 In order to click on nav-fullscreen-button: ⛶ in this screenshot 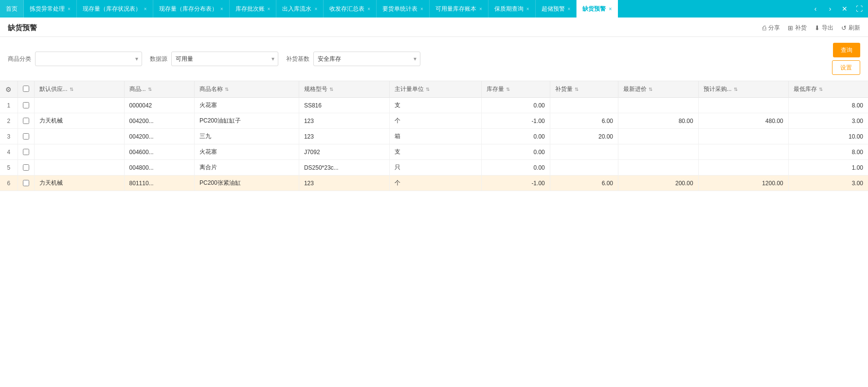, I will do `click(859, 9)`.